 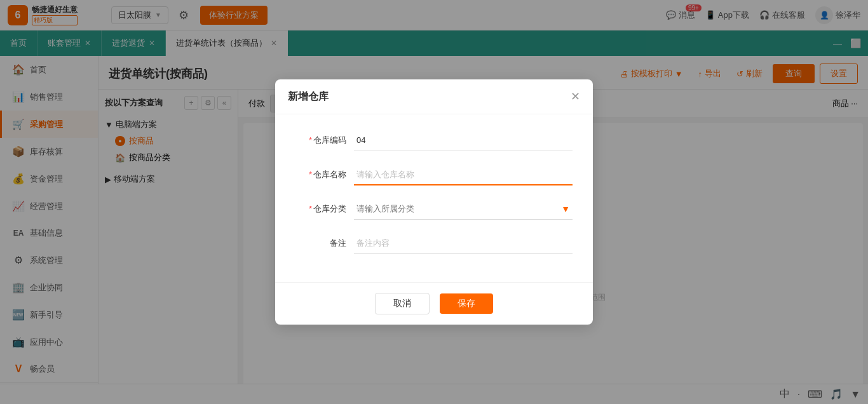 I want to click on form-row-name: 仓库名称, so click(x=434, y=175).